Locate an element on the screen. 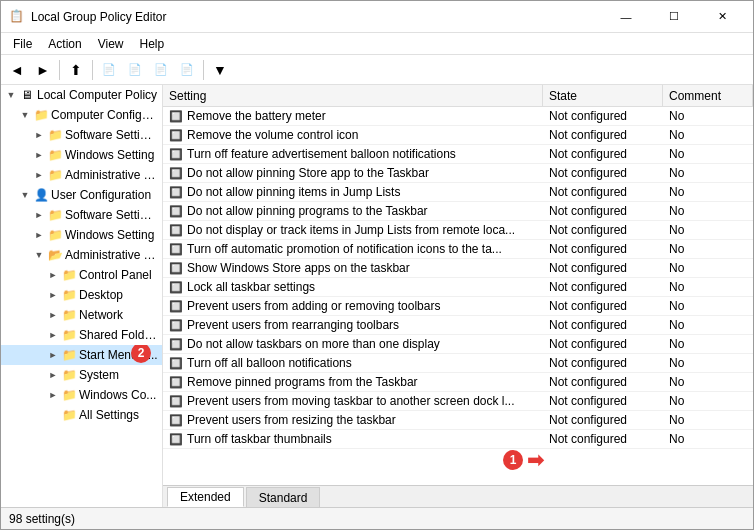  sidebar-item-computer-config: ▼ 📁 Computer Configura... is located at coordinates (82, 115).